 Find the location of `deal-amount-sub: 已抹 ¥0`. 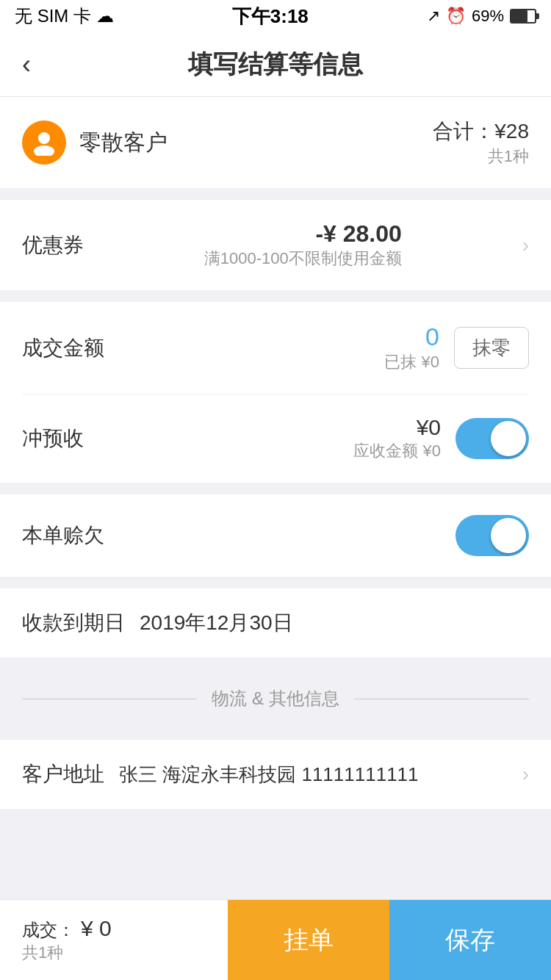

deal-amount-sub: 已抹 ¥0 is located at coordinates (411, 362).